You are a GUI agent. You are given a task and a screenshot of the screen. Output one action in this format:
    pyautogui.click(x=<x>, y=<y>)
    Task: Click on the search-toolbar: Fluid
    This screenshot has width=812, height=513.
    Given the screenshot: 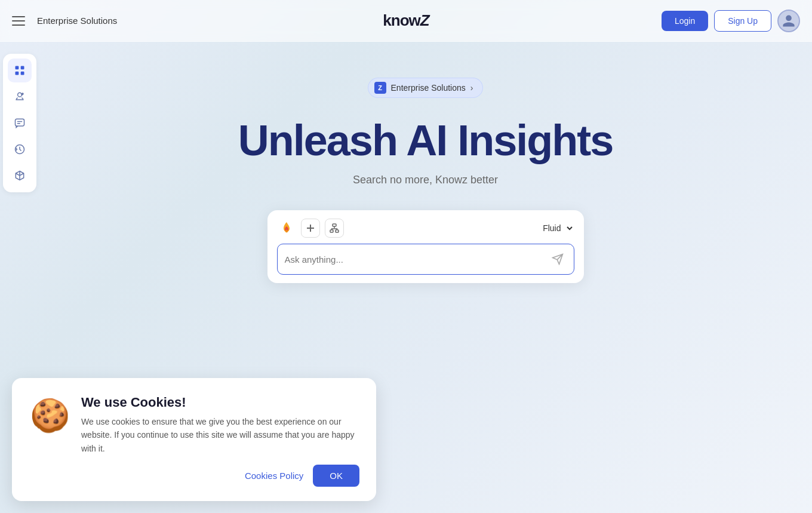 What is the action you would take?
    pyautogui.click(x=426, y=228)
    